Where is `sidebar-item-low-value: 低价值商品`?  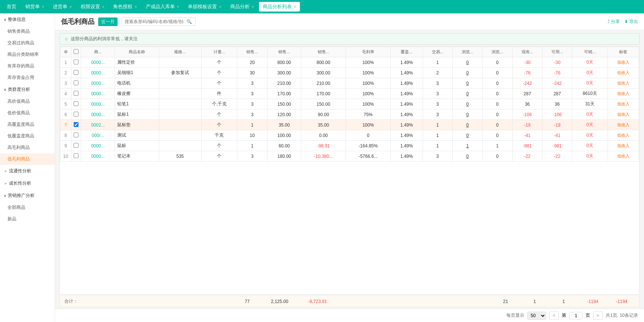 sidebar-item-low-value: 低价值商品 is located at coordinates (28, 113).